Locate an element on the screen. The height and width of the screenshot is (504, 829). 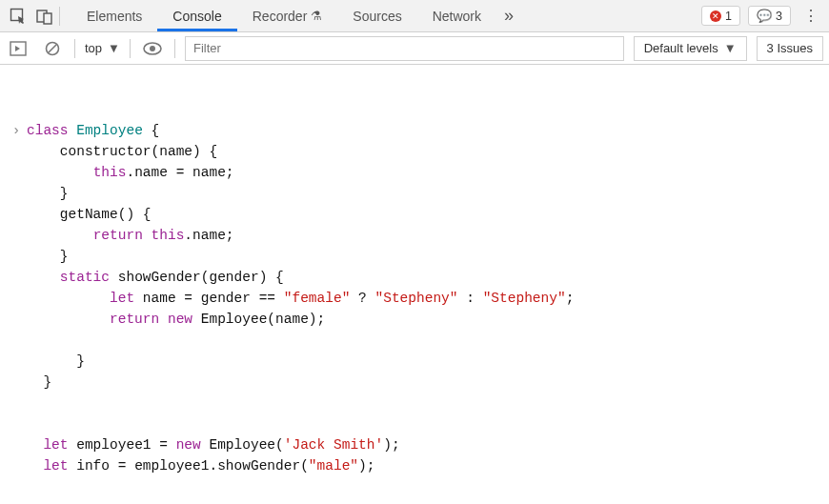
tab-elements: Elements is located at coordinates (114, 15).